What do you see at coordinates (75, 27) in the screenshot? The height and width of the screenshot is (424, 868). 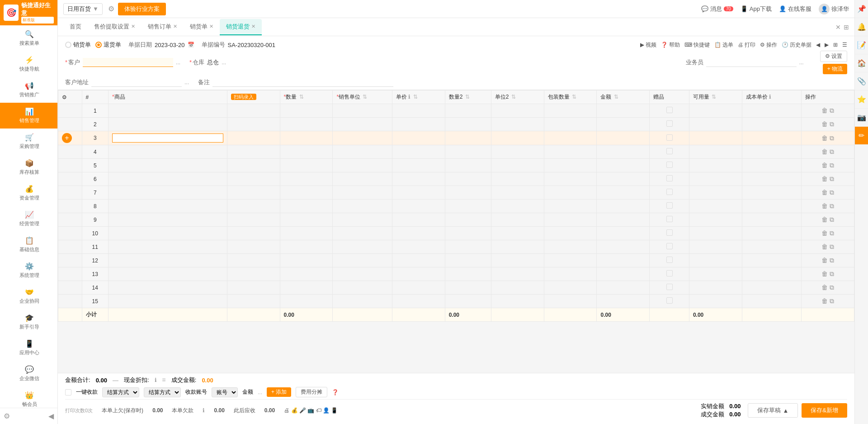 I see `tab-home: 首页` at bounding box center [75, 27].